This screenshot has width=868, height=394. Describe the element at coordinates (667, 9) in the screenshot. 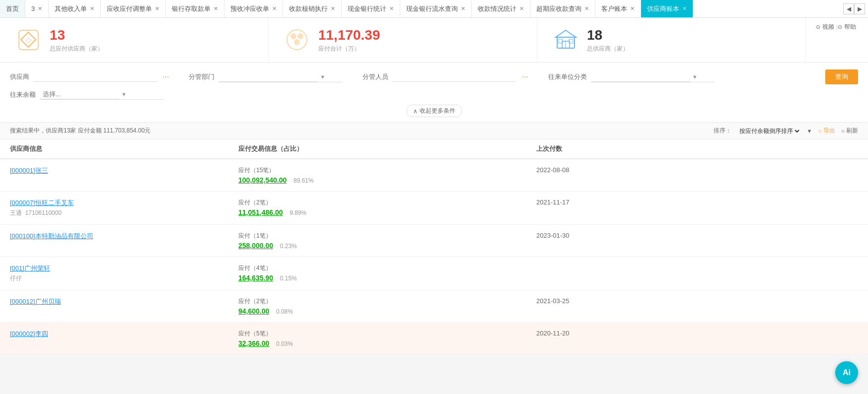

I see `nav-tab-supplier-ledger: 供应商账本 ✕` at that location.